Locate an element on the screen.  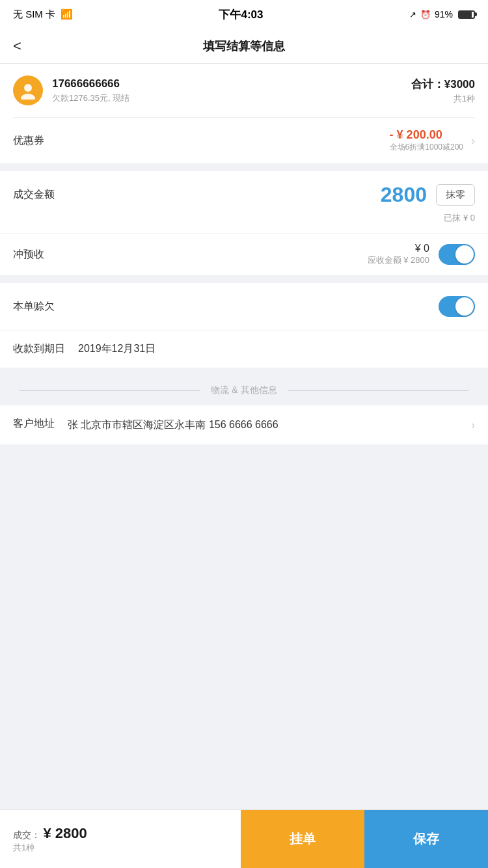
toggle-knob is located at coordinates (465, 254).